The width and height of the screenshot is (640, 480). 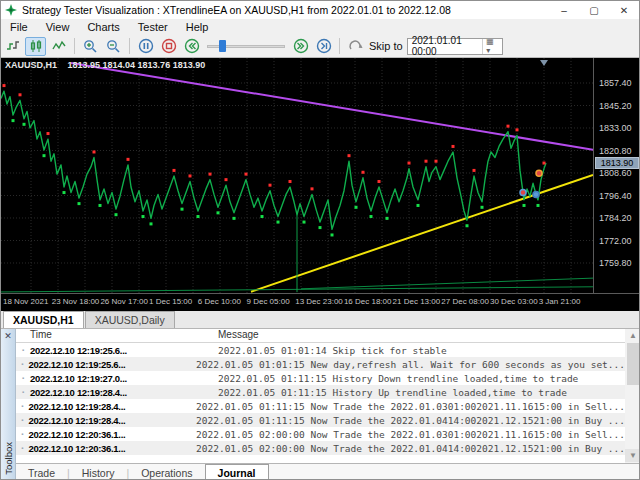 What do you see at coordinates (616, 128) in the screenshot?
I see `price-axis-label: 1833.00` at bounding box center [616, 128].